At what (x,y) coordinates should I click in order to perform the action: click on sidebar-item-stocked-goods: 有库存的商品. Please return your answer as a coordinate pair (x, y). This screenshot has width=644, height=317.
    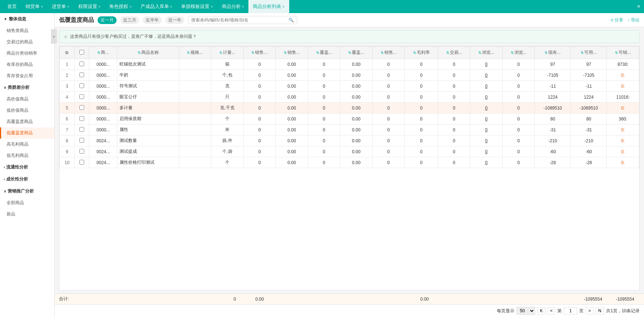
    Looking at the image, I should click on (27, 65).